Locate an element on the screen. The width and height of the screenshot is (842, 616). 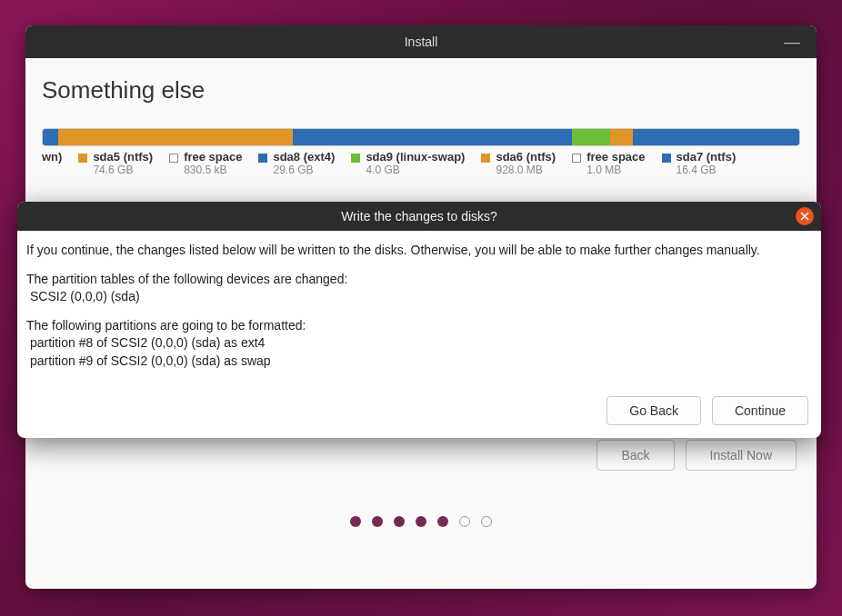
dialog-format-item1: partition #8 of SCSI2 (0,0,0) (sda) as e… is located at coordinates (145, 343).